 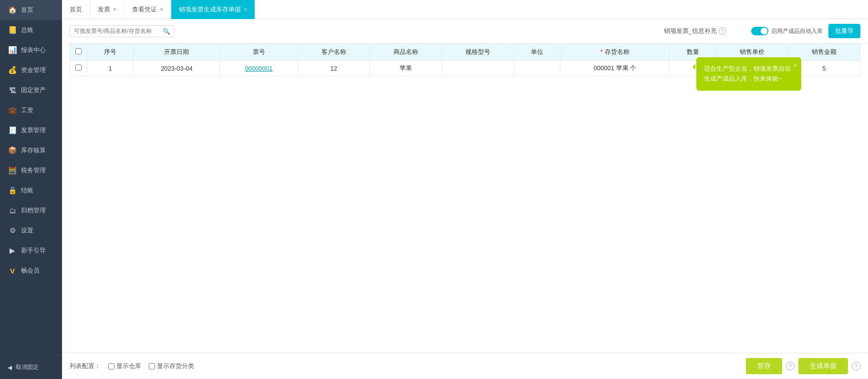 I want to click on sidebar-item-ledger: 📒 总账, so click(x=31, y=30).